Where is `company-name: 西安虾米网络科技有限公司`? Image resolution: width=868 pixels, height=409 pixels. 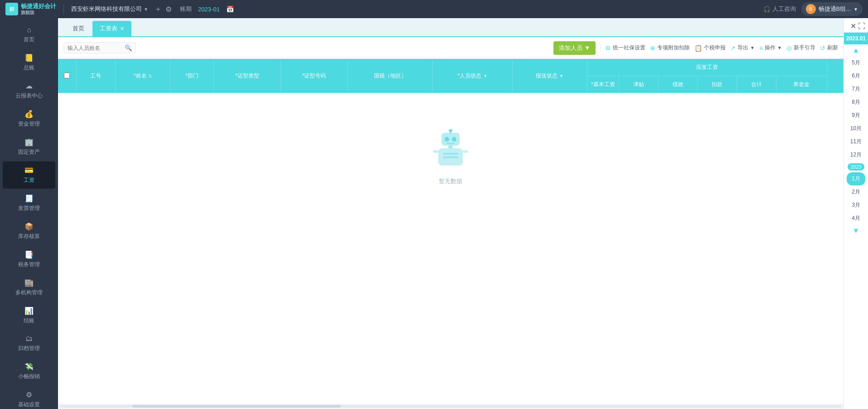 company-name: 西安虾米网络科技有限公司 is located at coordinates (107, 9).